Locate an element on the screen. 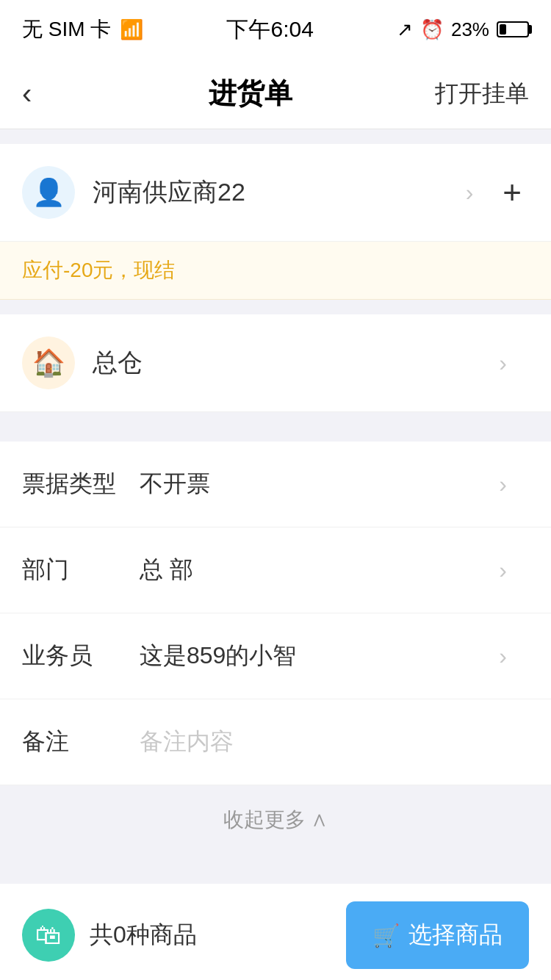 The height and width of the screenshot is (980, 551). bottom-bar: 🛍 共0种商品 🛒 选择商品 is located at coordinates (276, 932).